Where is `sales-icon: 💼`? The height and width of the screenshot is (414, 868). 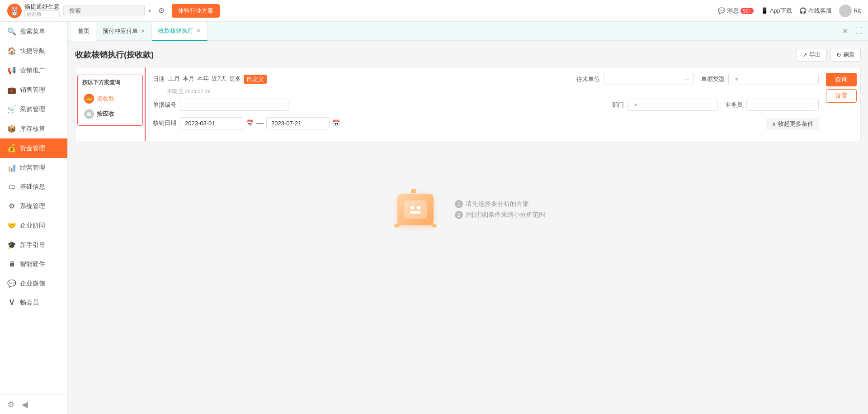 sales-icon: 💼 is located at coordinates (12, 90).